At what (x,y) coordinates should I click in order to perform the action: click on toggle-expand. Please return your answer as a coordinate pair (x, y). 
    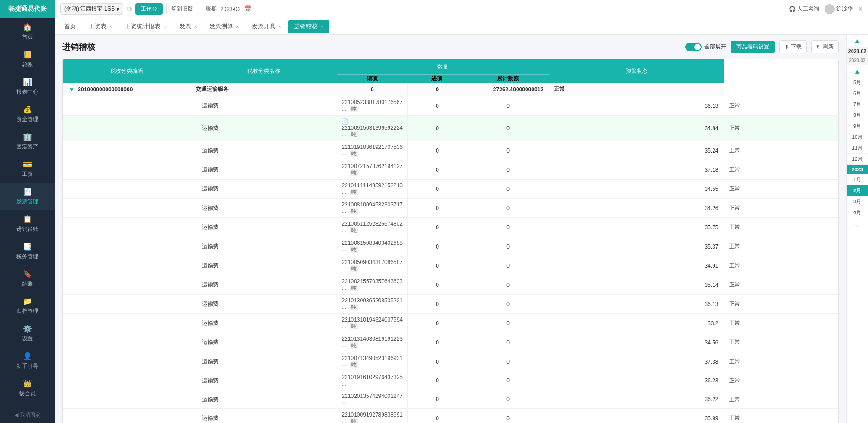
    Looking at the image, I should click on (693, 47).